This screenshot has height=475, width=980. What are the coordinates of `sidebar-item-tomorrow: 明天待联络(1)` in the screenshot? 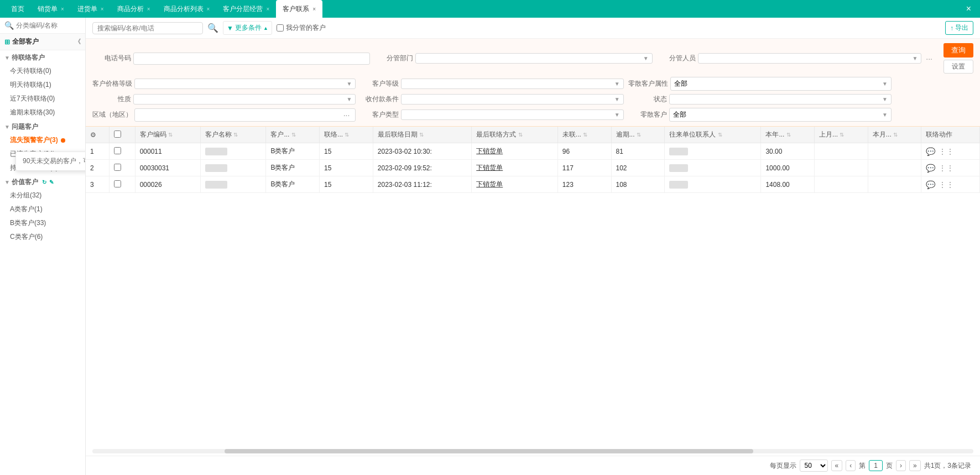 It's located at (43, 85).